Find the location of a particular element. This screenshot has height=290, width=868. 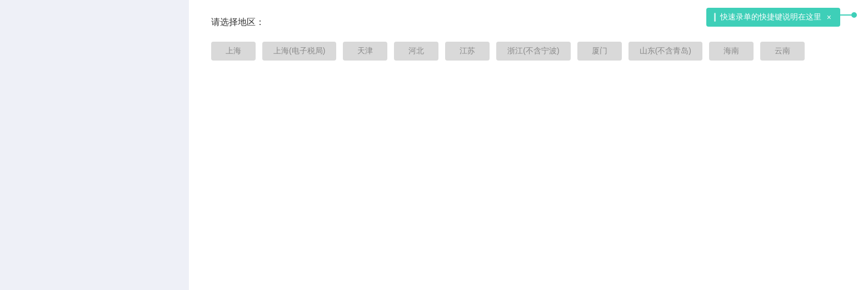

region-btn-tianjin: 天津 is located at coordinates (365, 51).